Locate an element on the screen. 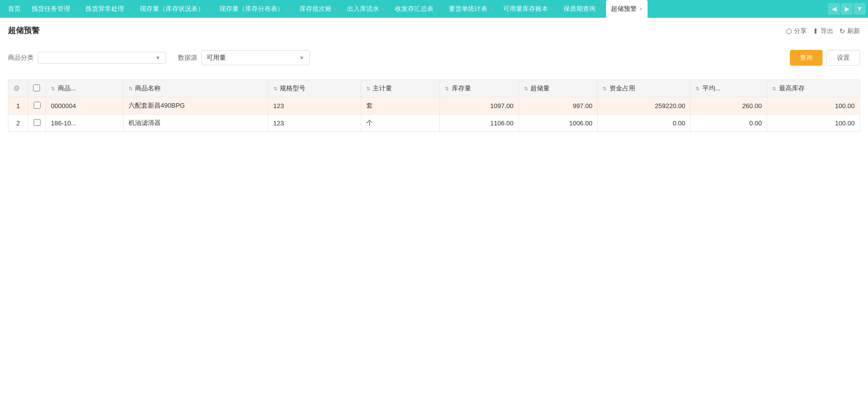 The image size is (868, 395). gear-icon: ⚙ is located at coordinates (17, 88).